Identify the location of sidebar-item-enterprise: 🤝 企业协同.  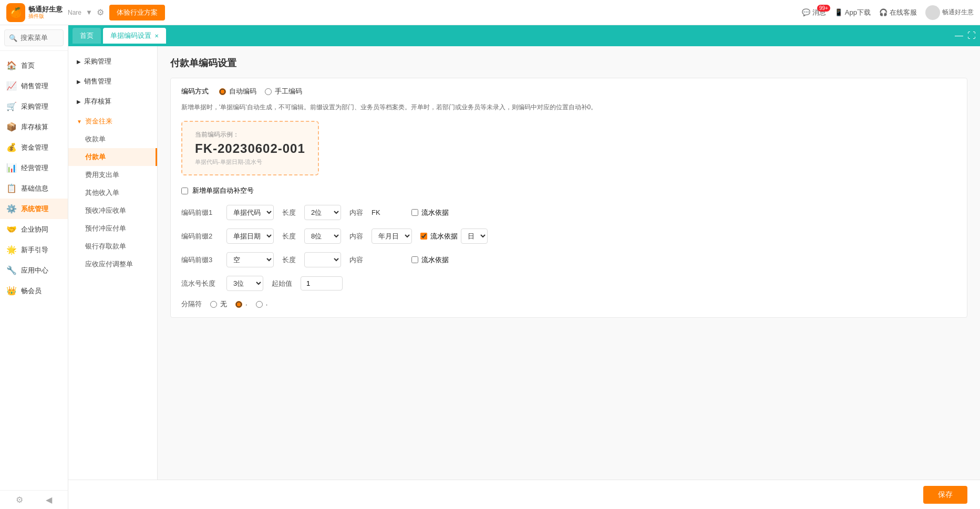
(34, 229).